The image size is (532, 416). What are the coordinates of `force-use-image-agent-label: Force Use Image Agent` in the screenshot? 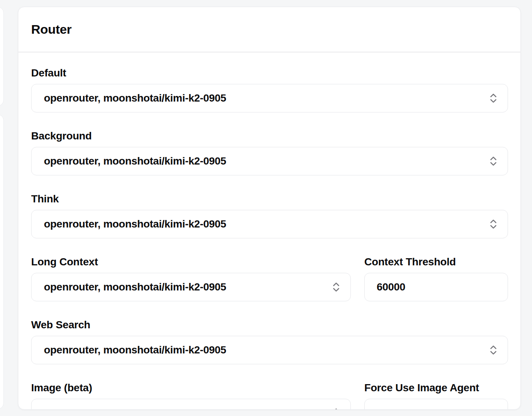 It's located at (436, 388).